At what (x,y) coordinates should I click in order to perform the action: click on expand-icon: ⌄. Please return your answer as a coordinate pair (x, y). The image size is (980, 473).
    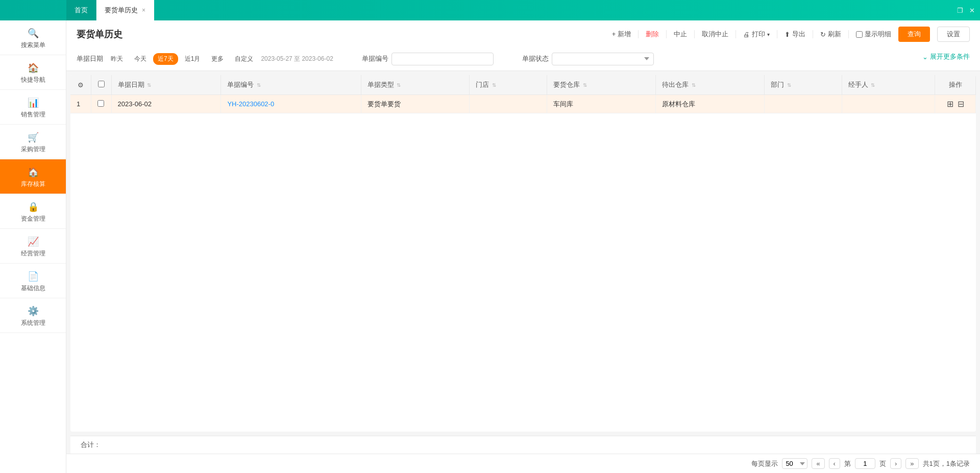
    Looking at the image, I should click on (925, 57).